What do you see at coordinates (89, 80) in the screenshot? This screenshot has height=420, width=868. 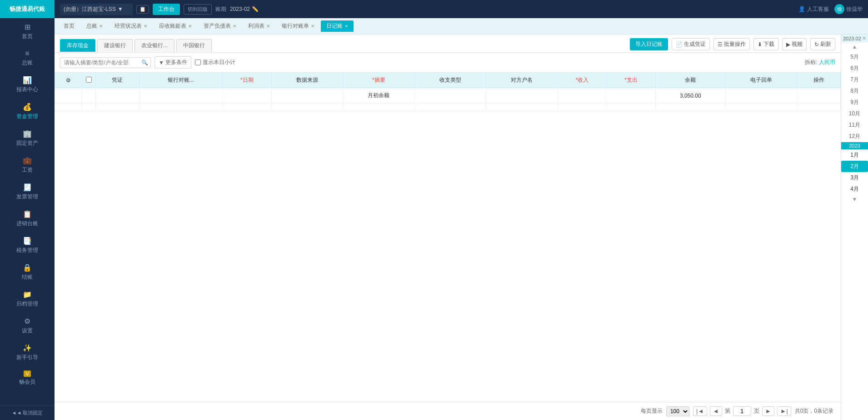 I see `select-all-checkbox` at bounding box center [89, 80].